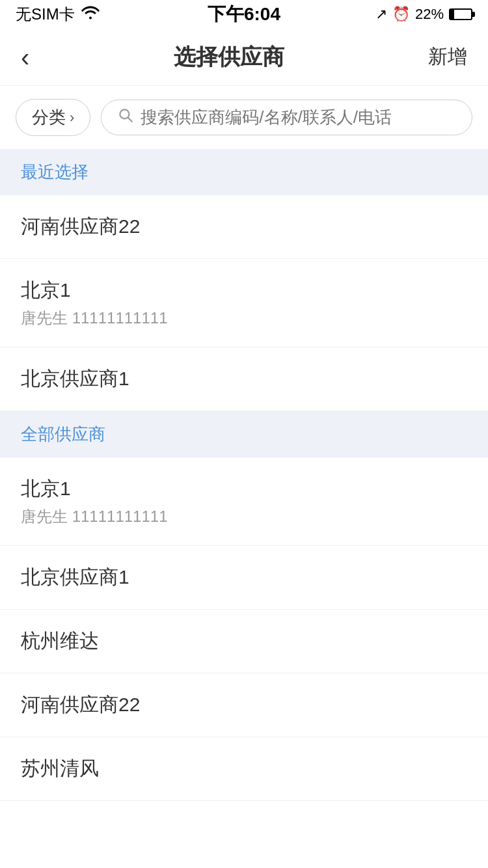  I want to click on category-filter-button: 分类 ›, so click(53, 117).